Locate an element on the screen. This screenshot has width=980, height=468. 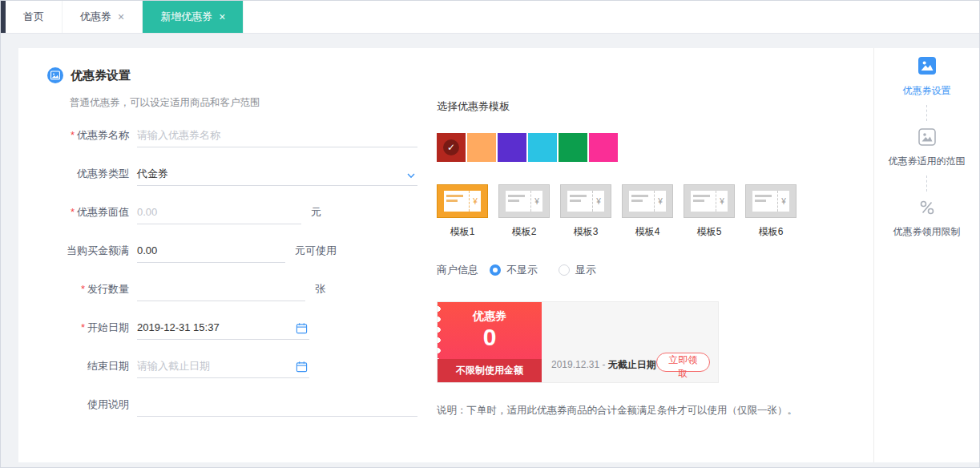
preview-amount: 0 is located at coordinates (490, 338).